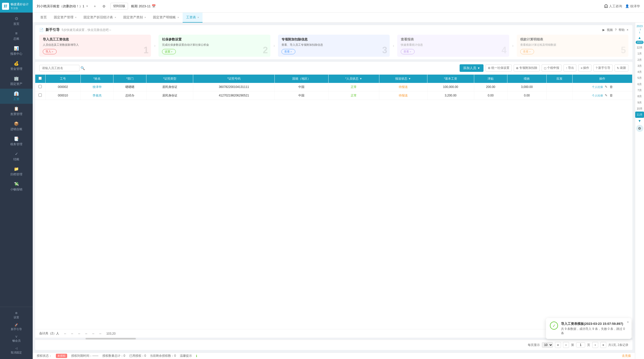 This screenshot has height=359, width=644. I want to click on cal-month-6: 6月, so click(639, 84).